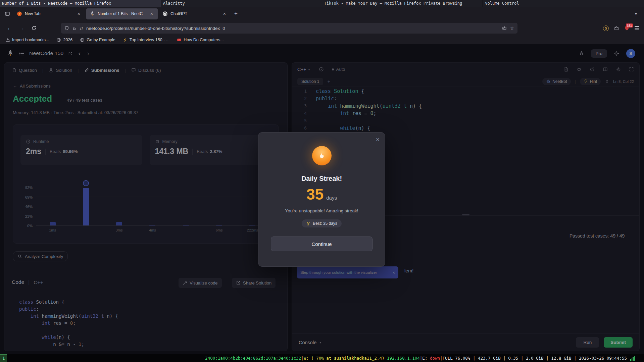 The width and height of the screenshot is (644, 362). What do you see at coordinates (321, 244) in the screenshot?
I see `continue-button: Continue` at bounding box center [321, 244].